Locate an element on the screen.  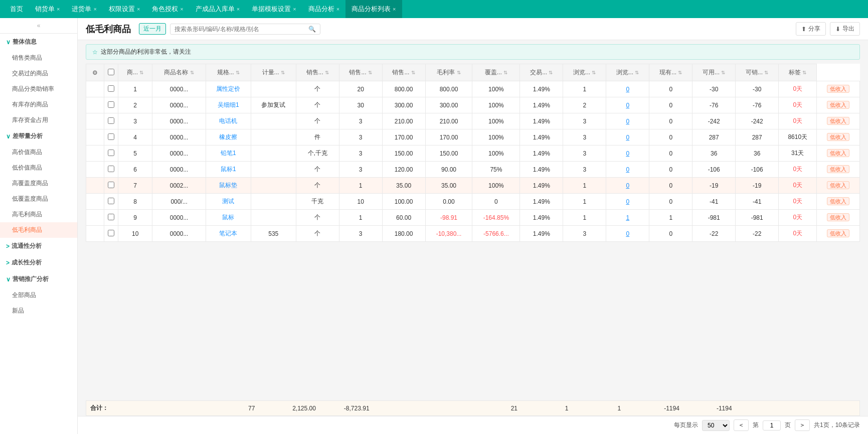
sidebar-item-inventory-capital: 库存资金占用 is located at coordinates (39, 120).